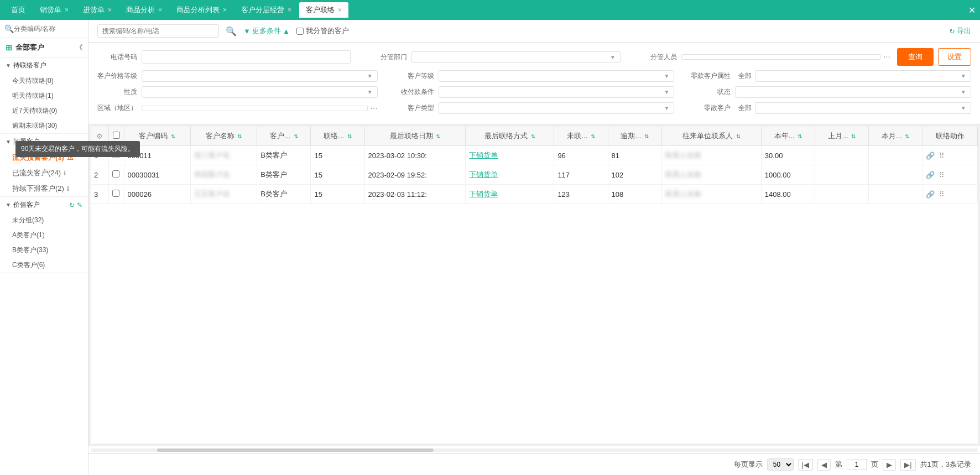 The image size is (980, 475). Describe the element at coordinates (534, 92) in the screenshot. I see `filter-row-3: 性质 ▼ 收付款条件 ▼ 状态 ▼` at that location.